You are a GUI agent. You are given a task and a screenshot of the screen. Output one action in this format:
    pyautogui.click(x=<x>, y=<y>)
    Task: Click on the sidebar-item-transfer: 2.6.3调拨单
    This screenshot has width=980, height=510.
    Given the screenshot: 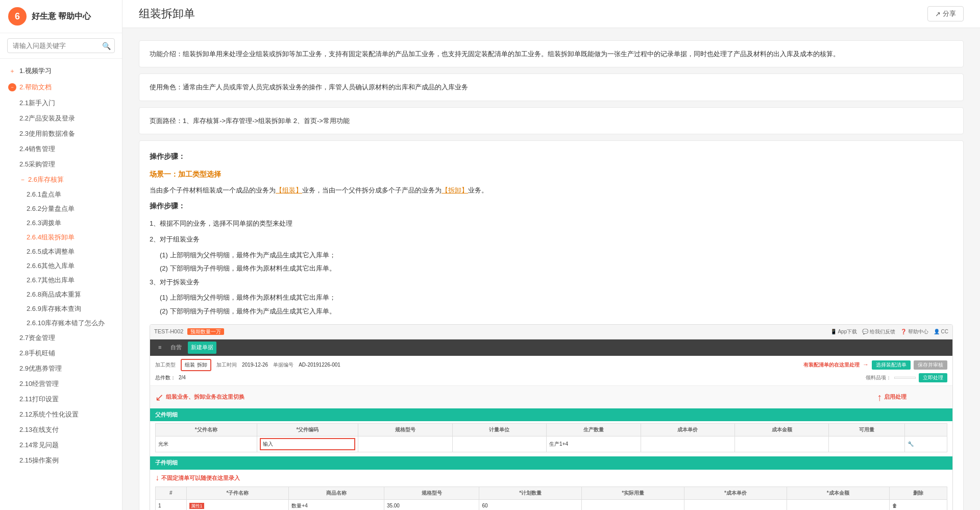 What is the action you would take?
    pyautogui.click(x=61, y=223)
    